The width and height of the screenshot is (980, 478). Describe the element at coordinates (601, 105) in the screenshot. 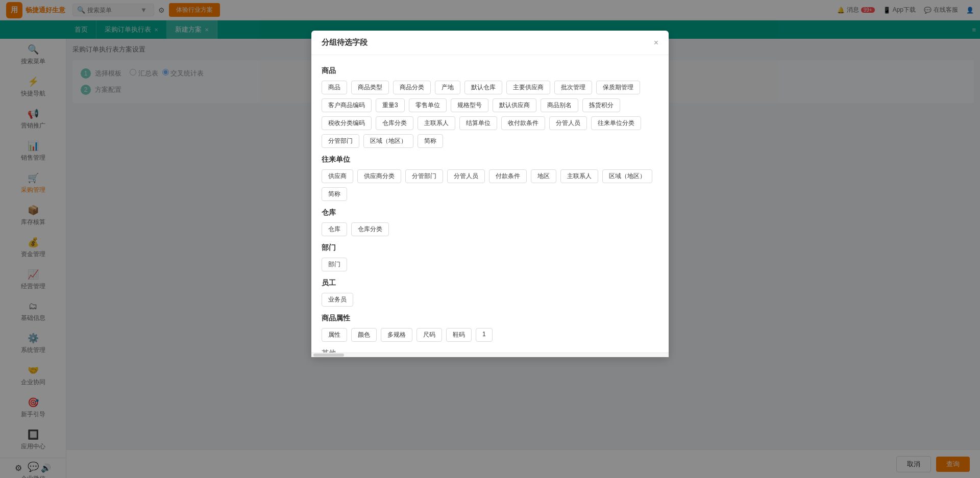

I see `tag-pick-points: 拣货积分` at that location.